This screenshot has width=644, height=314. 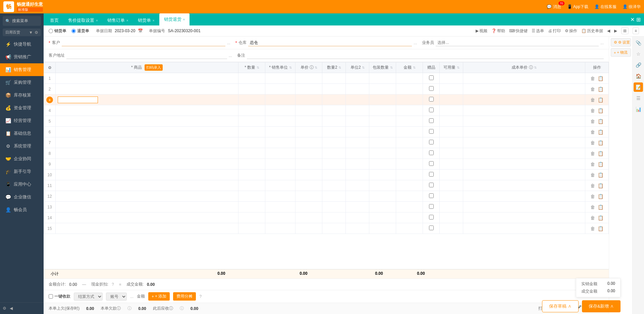 What do you see at coordinates (593, 196) in the screenshot?
I see `delete-icon-12: 🗑` at bounding box center [593, 196].